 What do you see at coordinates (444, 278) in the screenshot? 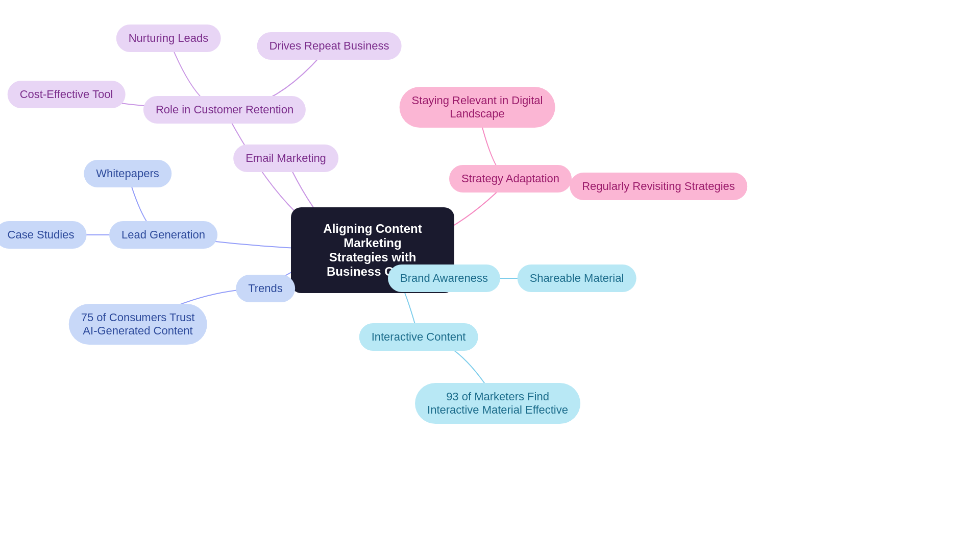
I see `node-brand-awareness: Brand Awareness` at bounding box center [444, 278].